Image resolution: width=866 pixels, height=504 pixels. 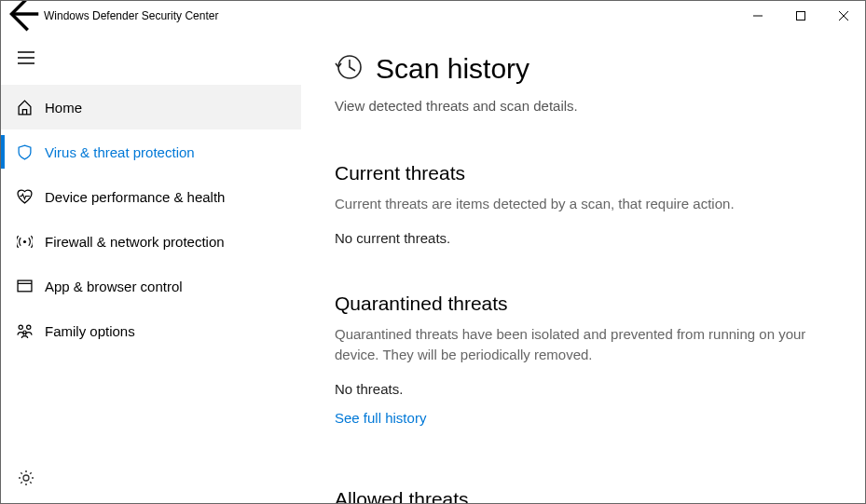 What do you see at coordinates (584, 106) in the screenshot?
I see `page-subtitle: View detected threats and scan details.` at bounding box center [584, 106].